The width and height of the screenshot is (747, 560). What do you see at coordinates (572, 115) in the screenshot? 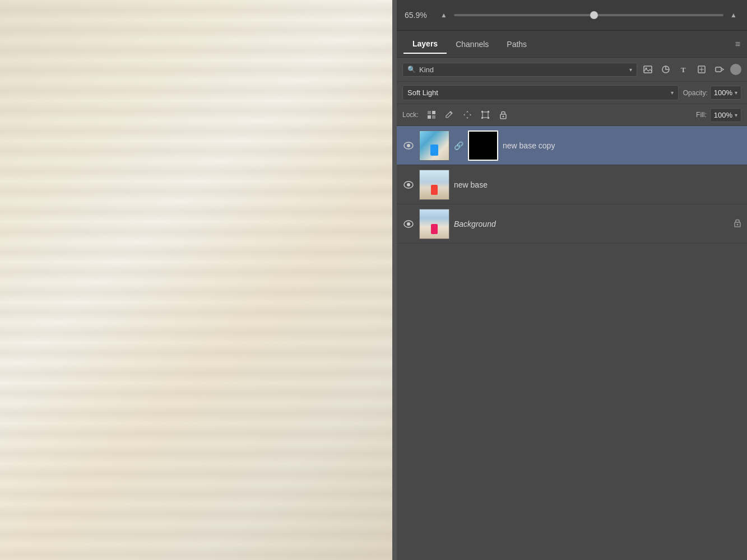
I see `lock-row: Lock:` at bounding box center [572, 115].